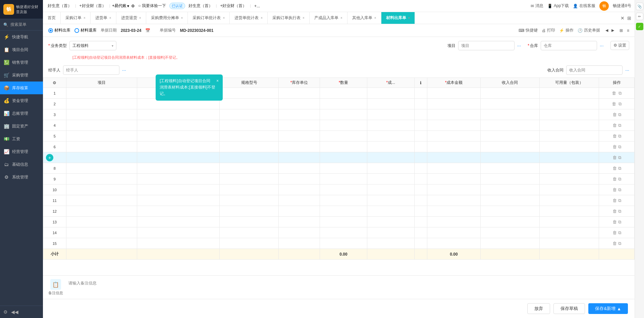 The image size is (644, 318). I want to click on sidebar-item-purchase: 🛒 采购管理, so click(21, 75).